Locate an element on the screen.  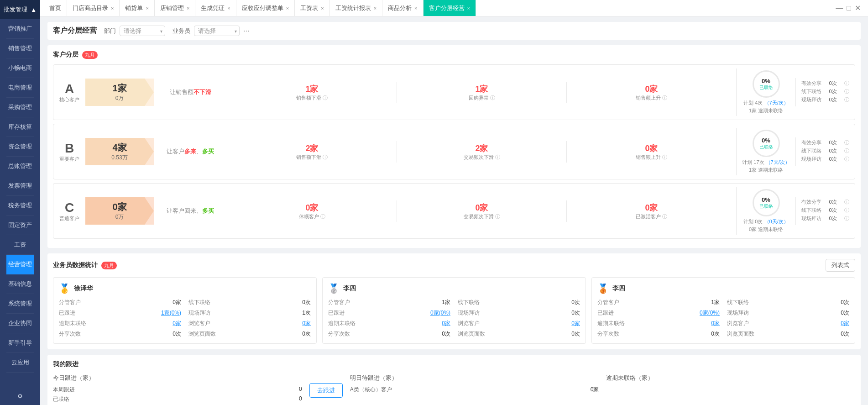
action-row-A-1: 线下联络 0次 ⓘ is located at coordinates (825, 91).